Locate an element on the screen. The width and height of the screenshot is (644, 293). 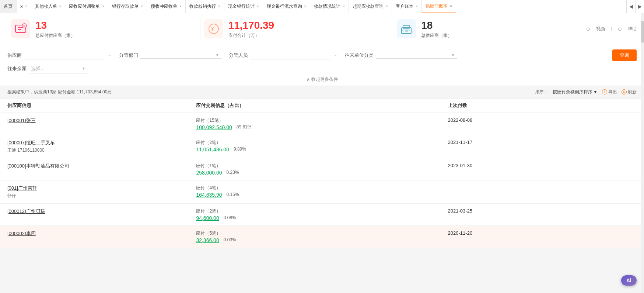
nav-tab-3-close: × is located at coordinates (26, 7).